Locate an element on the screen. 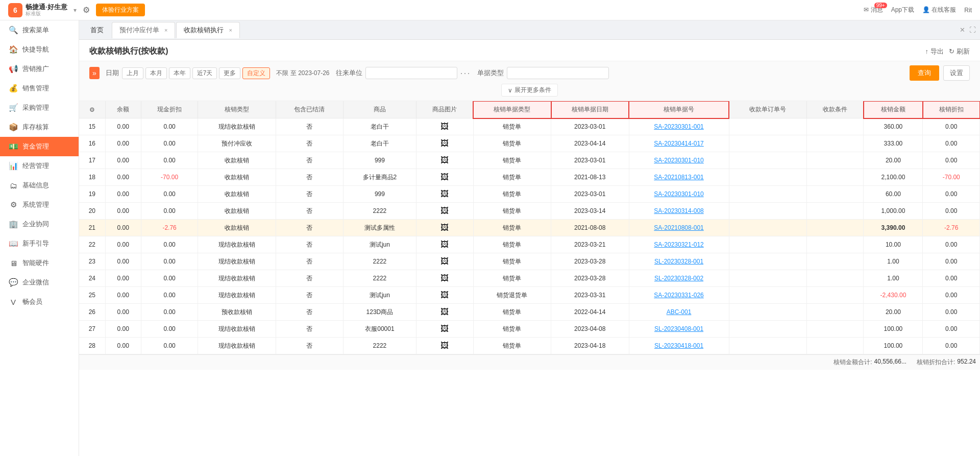  cell-billDate: 2023-04-14 is located at coordinates (590, 144).